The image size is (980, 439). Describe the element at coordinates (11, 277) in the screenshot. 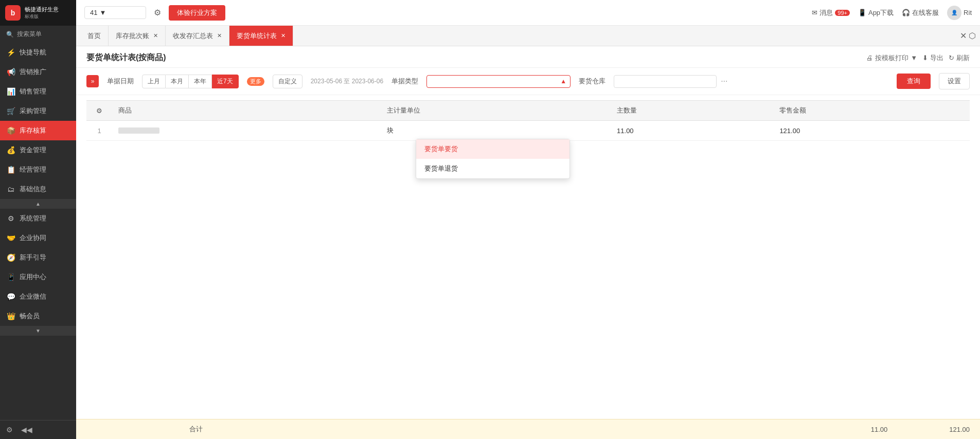

I see `app-center-icon: 📱` at that location.